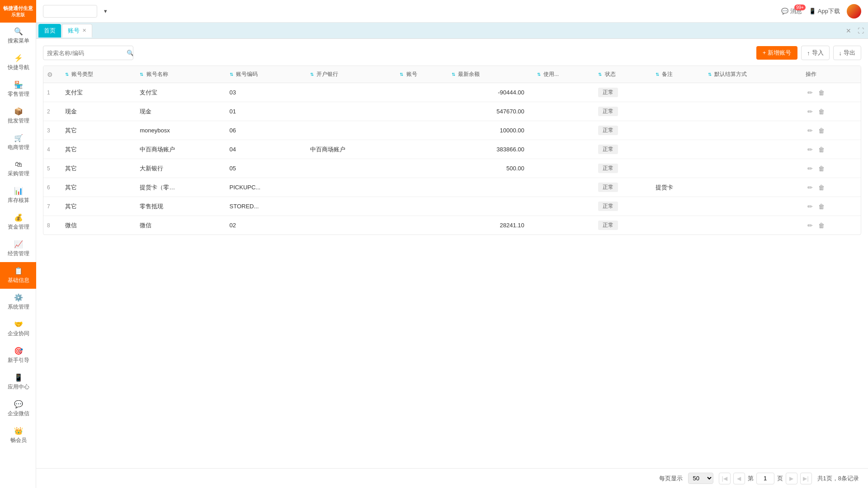 This screenshot has width=868, height=488. I want to click on app-logo: 畅捷通付生意 乐意版, so click(18, 11).